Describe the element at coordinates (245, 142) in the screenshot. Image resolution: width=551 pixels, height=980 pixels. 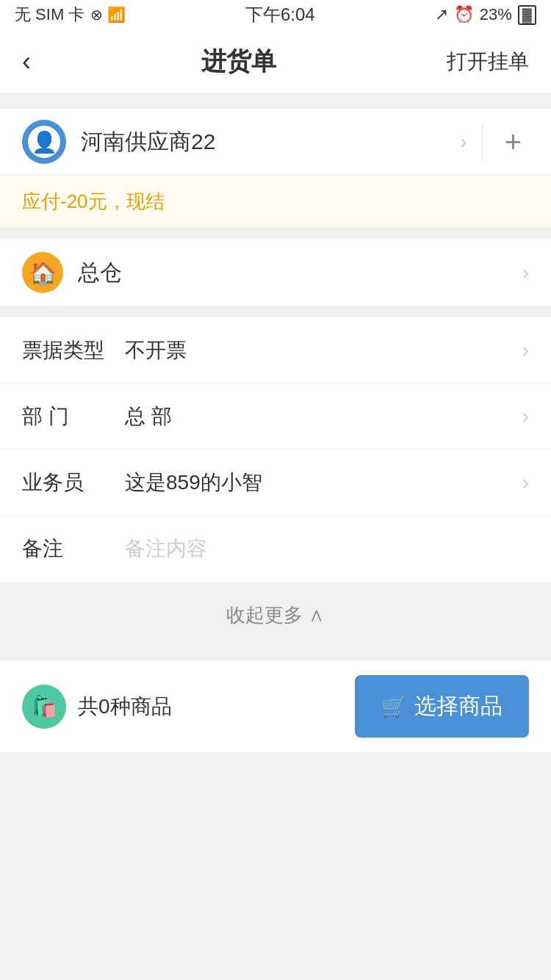
I see `supplier-row: 👤 河南供应商22 ›` at that location.